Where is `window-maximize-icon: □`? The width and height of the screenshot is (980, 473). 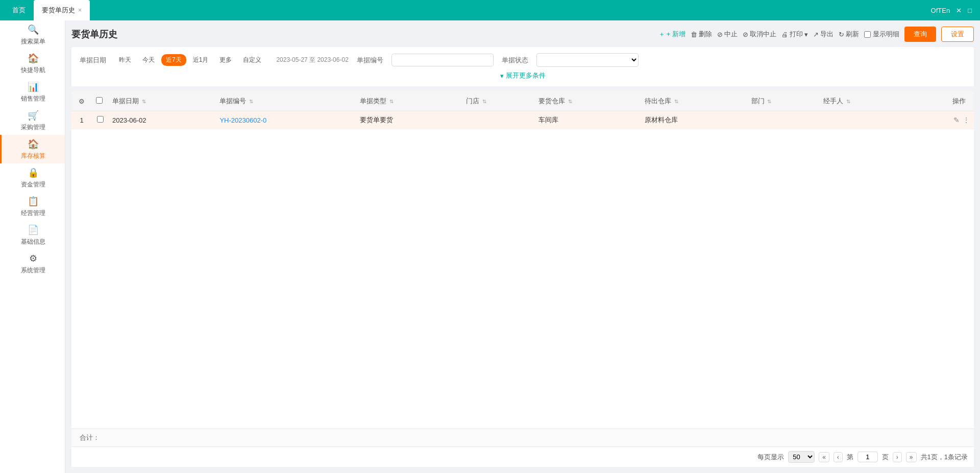 window-maximize-icon: □ is located at coordinates (970, 10).